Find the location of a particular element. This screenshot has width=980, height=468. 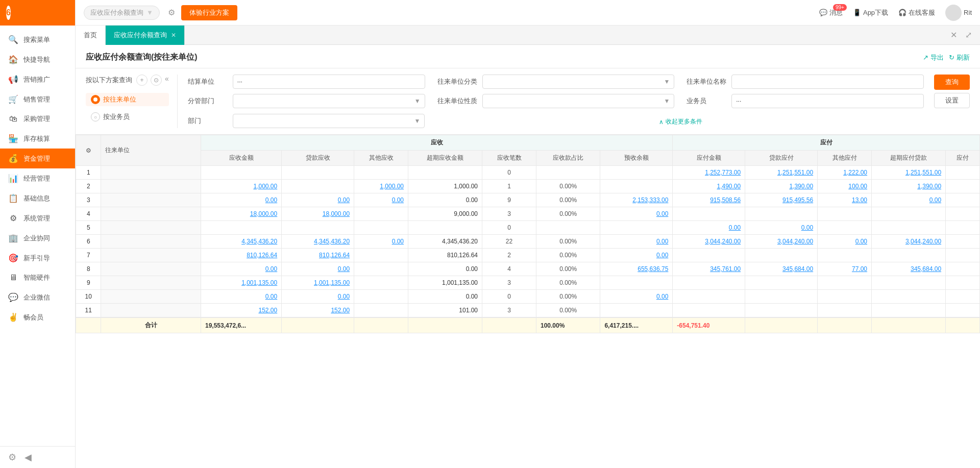

row-ap-loan: 915,495.56 is located at coordinates (781, 200).